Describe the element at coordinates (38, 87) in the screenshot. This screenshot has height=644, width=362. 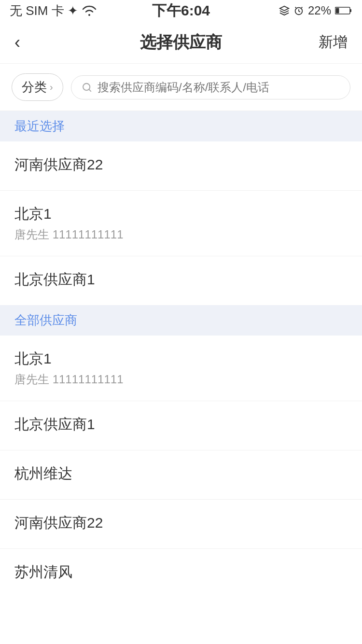
I see `category-button: 分类 ›` at that location.